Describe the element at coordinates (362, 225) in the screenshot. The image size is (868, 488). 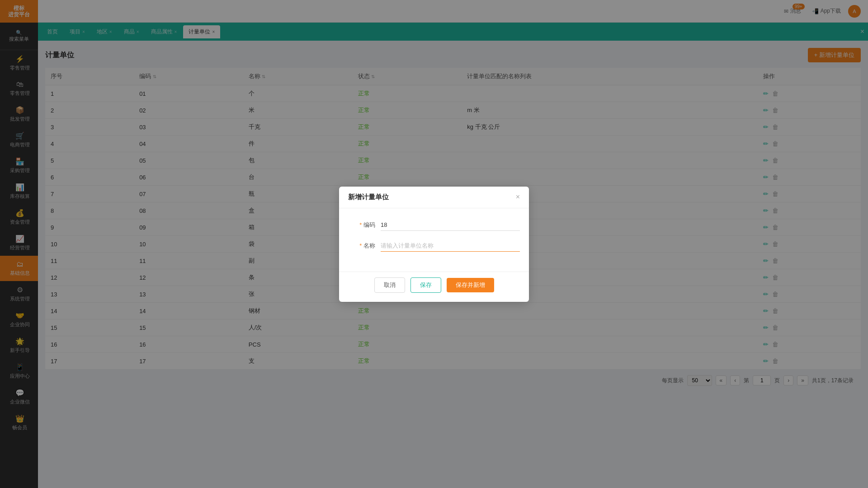
I see `code-label: 编码` at that location.